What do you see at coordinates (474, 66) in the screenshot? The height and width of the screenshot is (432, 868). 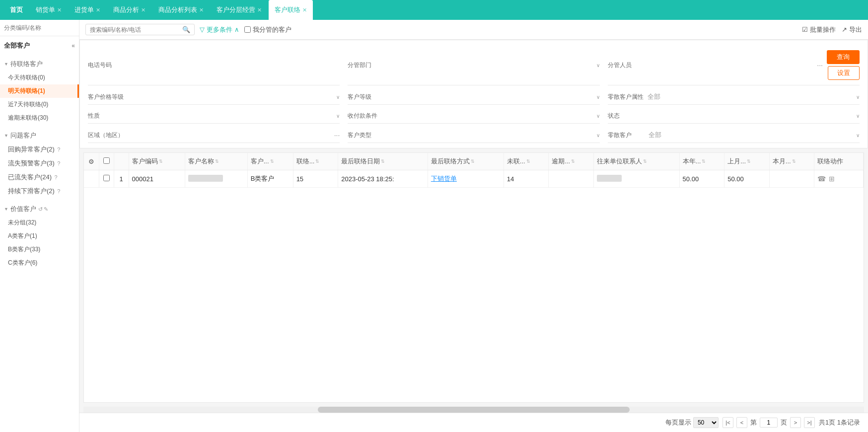 I see `filter-dept-row: 分管部门 ∨` at bounding box center [474, 66].